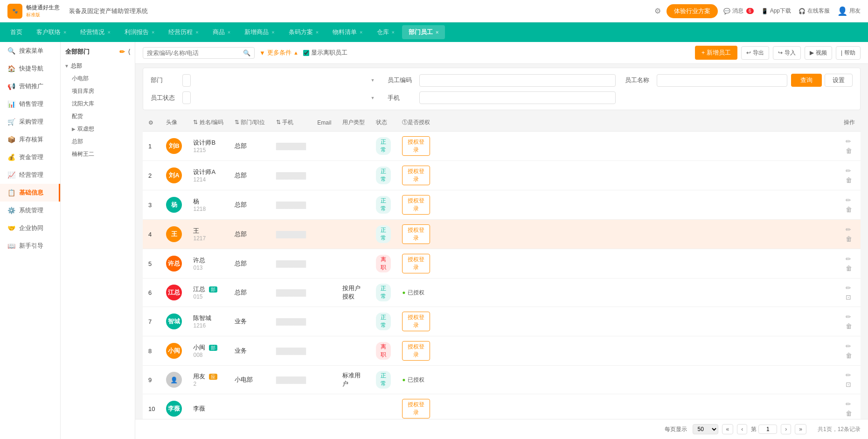 The height and width of the screenshot is (439, 868). What do you see at coordinates (259, 32) in the screenshot?
I see `tab-add-goods: 新增商品×` at bounding box center [259, 32].